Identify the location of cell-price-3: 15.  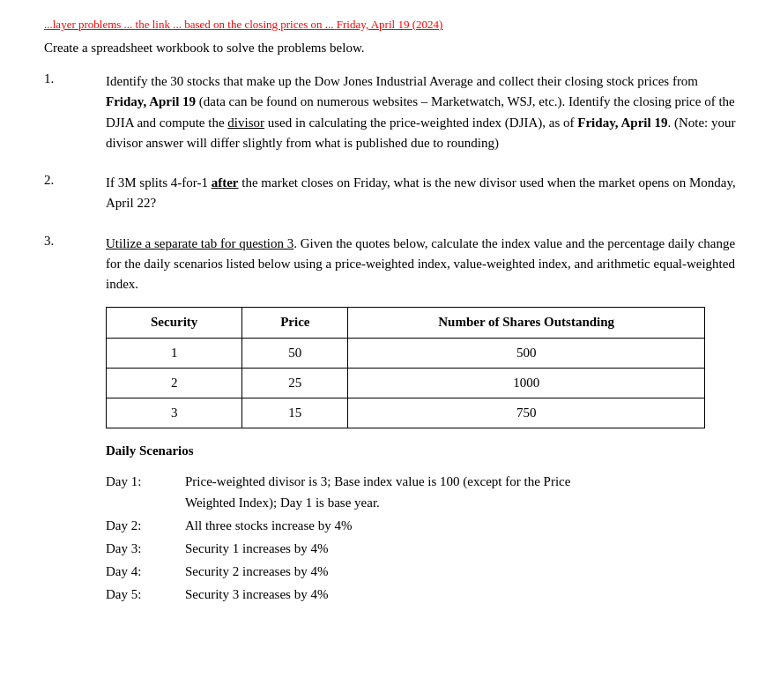
(295, 413).